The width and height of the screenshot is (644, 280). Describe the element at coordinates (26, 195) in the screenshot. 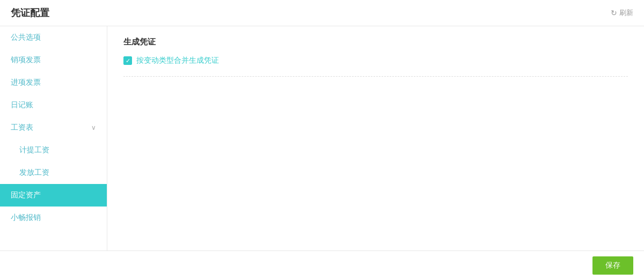

I see `sidebar-item-label: 固定资产` at that location.